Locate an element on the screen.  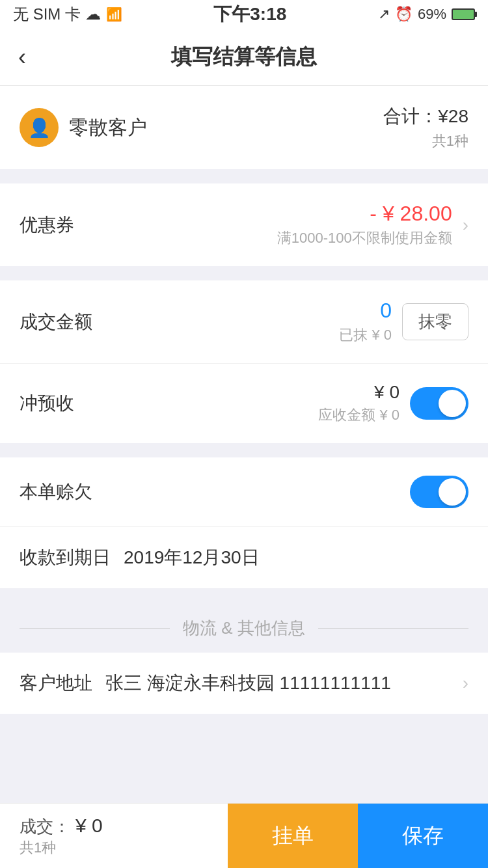
debt-toggle is located at coordinates (439, 492).